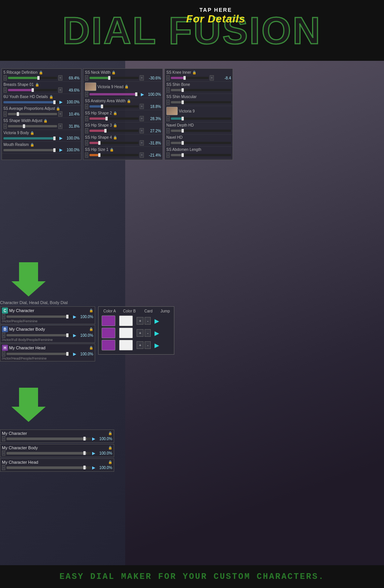  What do you see at coordinates (153, 143) in the screenshot?
I see `slider-value: -31.8%` at bounding box center [153, 143].